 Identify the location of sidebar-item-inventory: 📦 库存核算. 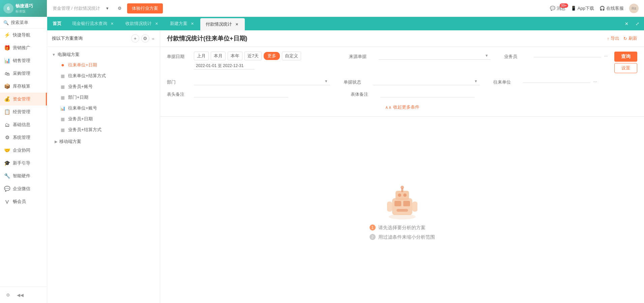
(24, 86).